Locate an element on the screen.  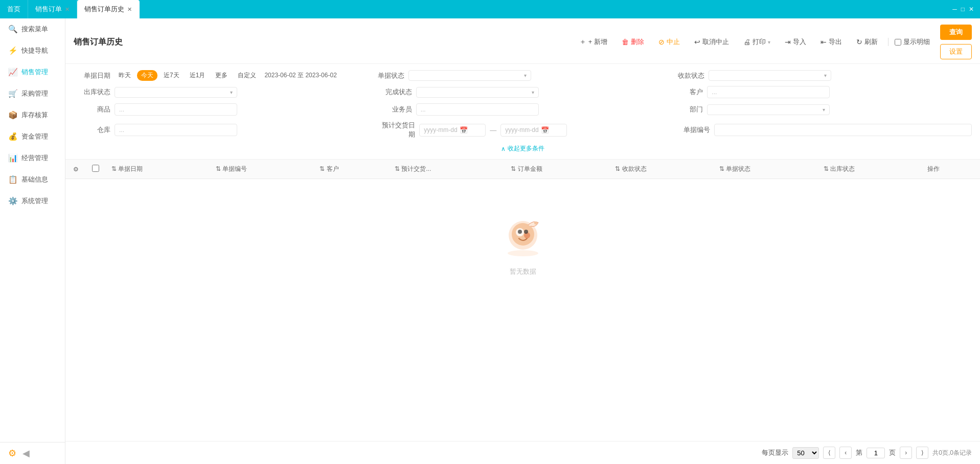
sidebar-item-capital-mgmt: 💰 资金管理 is located at coordinates (33, 137).